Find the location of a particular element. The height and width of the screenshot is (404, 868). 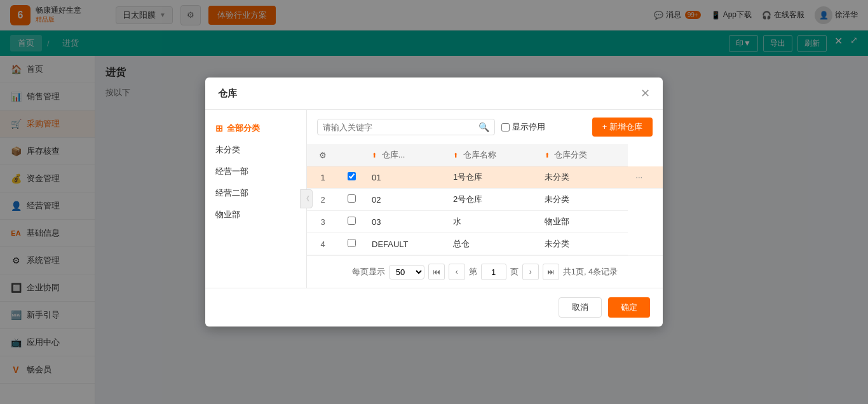

table-row: 2 02 2号仓库 未分类 is located at coordinates (485, 199).